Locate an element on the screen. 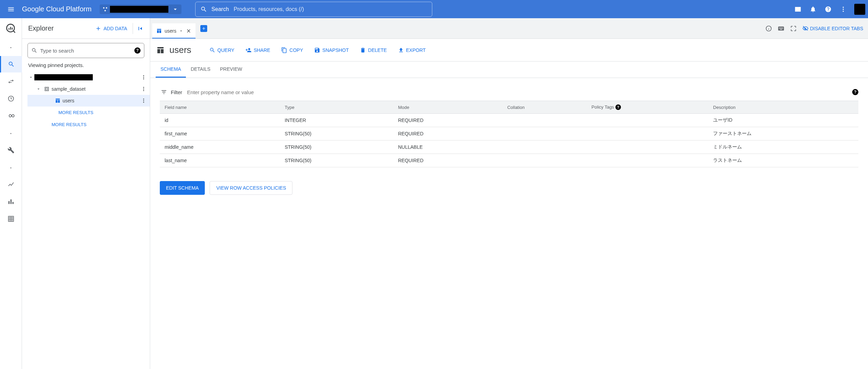 The height and width of the screenshot is (369, 868). rail-item-reservations is located at coordinates (11, 116).